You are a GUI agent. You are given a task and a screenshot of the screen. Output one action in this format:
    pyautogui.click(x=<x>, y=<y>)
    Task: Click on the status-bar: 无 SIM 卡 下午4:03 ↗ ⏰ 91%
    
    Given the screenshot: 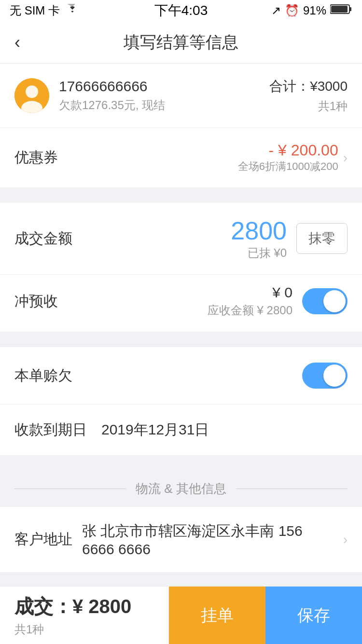 What is the action you would take?
    pyautogui.click(x=181, y=11)
    